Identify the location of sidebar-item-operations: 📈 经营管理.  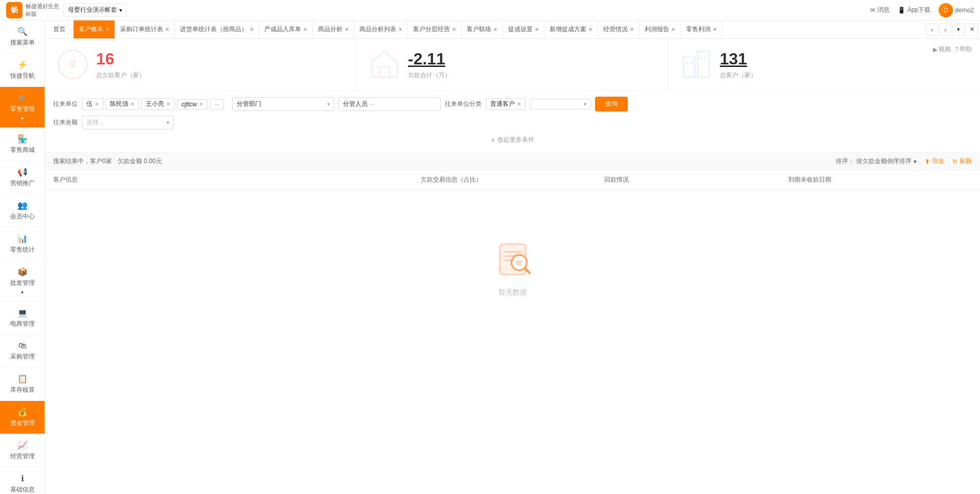
(22, 451).